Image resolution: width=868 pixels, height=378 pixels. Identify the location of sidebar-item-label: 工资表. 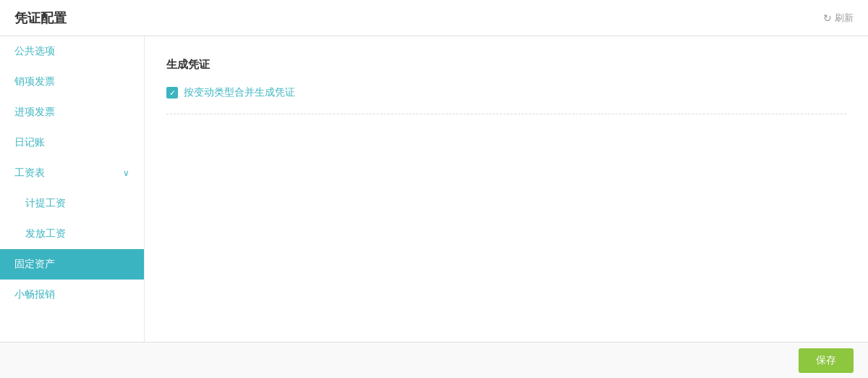
(30, 173).